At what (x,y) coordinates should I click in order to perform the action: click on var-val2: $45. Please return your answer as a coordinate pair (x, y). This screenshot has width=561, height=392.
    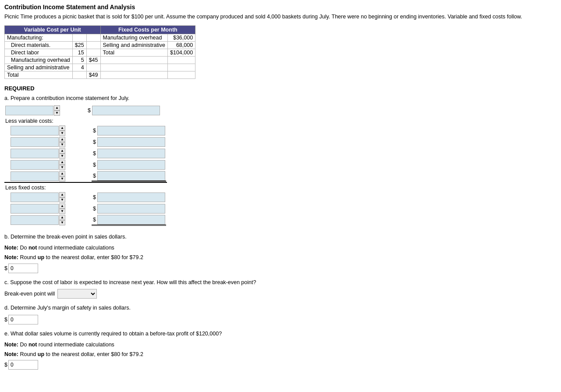
    Looking at the image, I should click on (93, 60).